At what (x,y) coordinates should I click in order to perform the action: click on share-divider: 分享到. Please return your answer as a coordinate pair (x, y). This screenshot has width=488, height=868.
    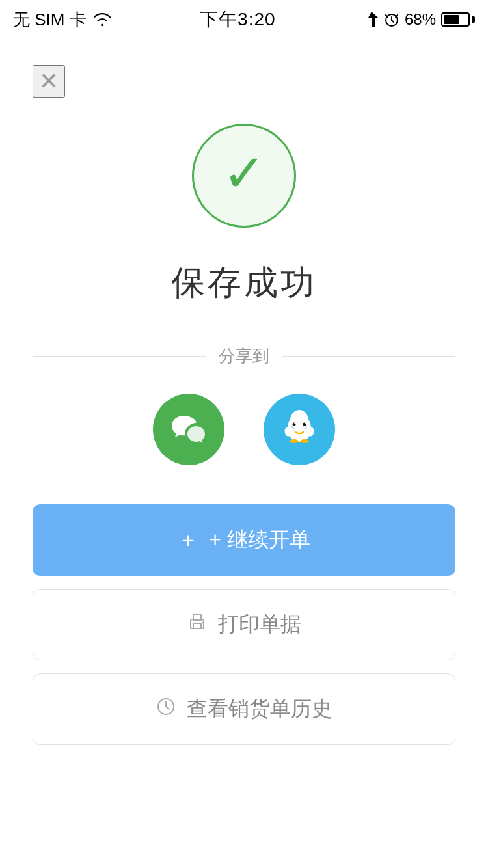
    Looking at the image, I should click on (244, 357).